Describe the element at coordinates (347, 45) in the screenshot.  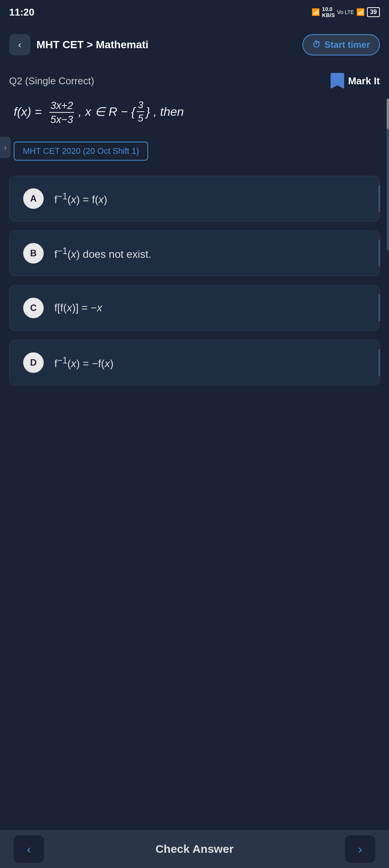
I see `timer-label: Start timer` at that location.